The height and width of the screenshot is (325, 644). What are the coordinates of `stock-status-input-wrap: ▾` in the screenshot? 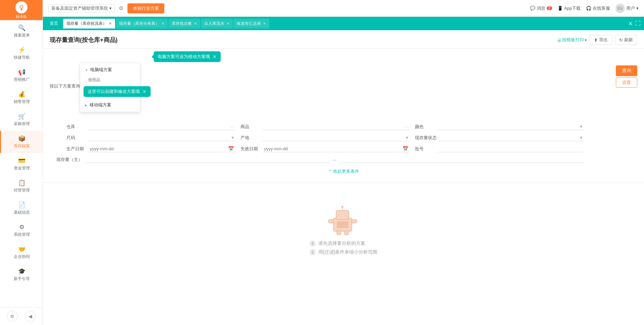 It's located at (511, 138).